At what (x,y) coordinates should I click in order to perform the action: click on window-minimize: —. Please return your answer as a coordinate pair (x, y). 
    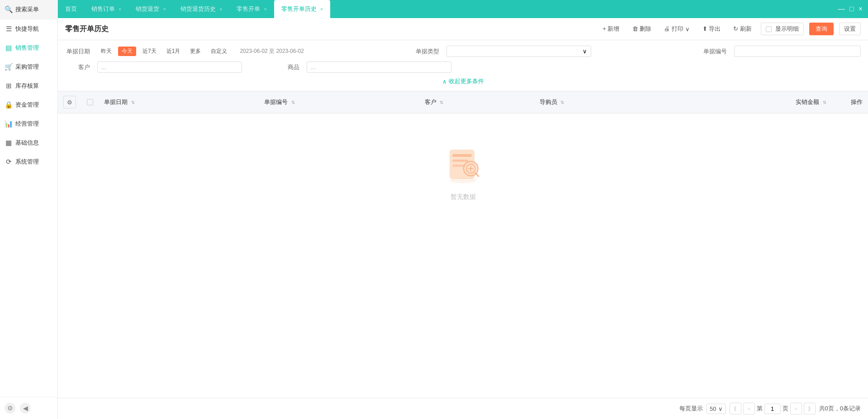
    Looking at the image, I should click on (841, 9).